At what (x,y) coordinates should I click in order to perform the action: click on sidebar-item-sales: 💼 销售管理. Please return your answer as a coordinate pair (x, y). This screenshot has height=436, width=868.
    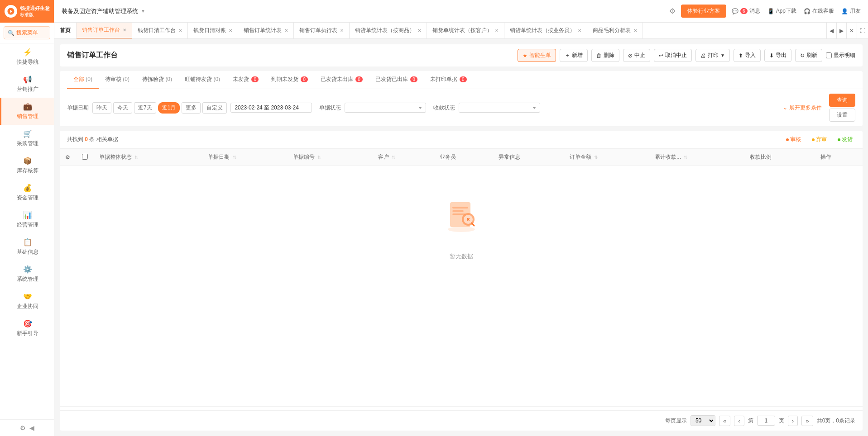
    Looking at the image, I should click on (27, 111).